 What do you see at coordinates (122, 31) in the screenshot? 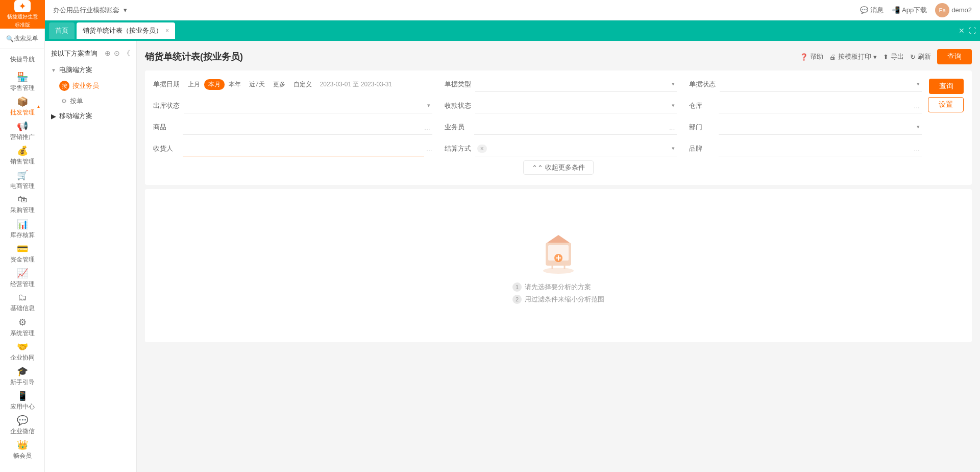
I see `tab-sales-stats-label: 销货单统计表（按业务员）` at bounding box center [122, 31].